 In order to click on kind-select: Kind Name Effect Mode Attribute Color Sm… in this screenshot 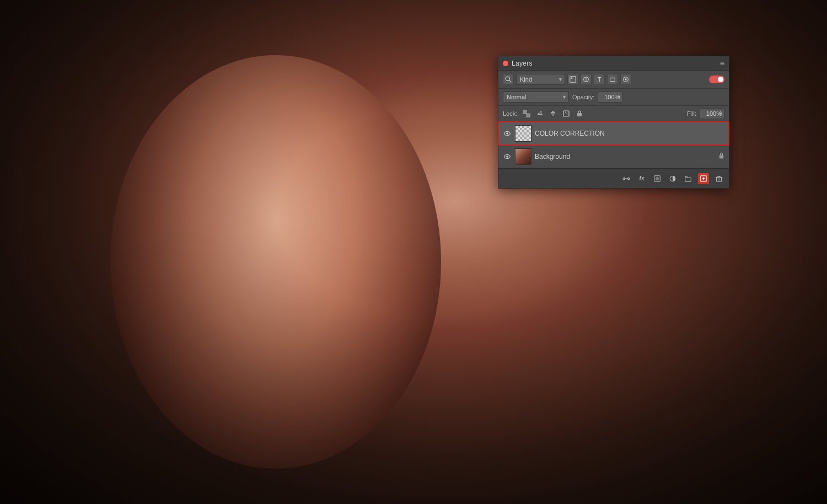, I will do `click(540, 79)`.